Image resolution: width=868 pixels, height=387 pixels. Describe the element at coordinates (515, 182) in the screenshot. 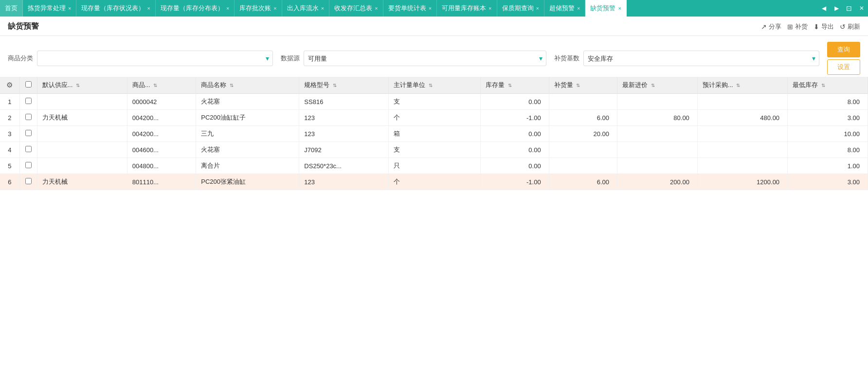

I see `row-6-stock: -1.00` at that location.